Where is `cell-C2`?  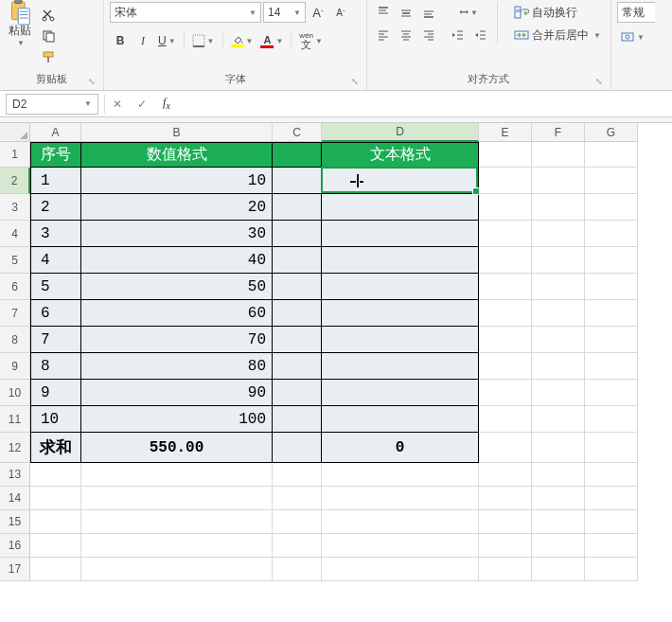
cell-C2 is located at coordinates (297, 181).